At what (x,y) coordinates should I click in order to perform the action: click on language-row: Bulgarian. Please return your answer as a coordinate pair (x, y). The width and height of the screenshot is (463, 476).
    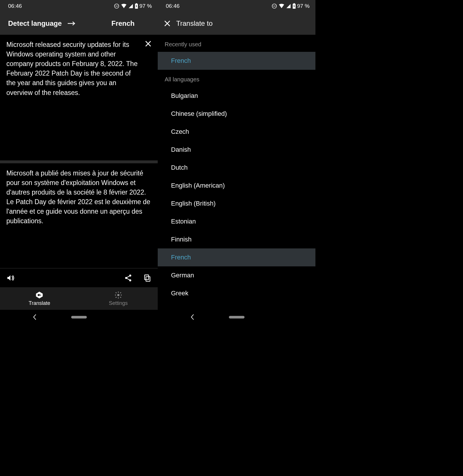
    Looking at the image, I should click on (237, 96).